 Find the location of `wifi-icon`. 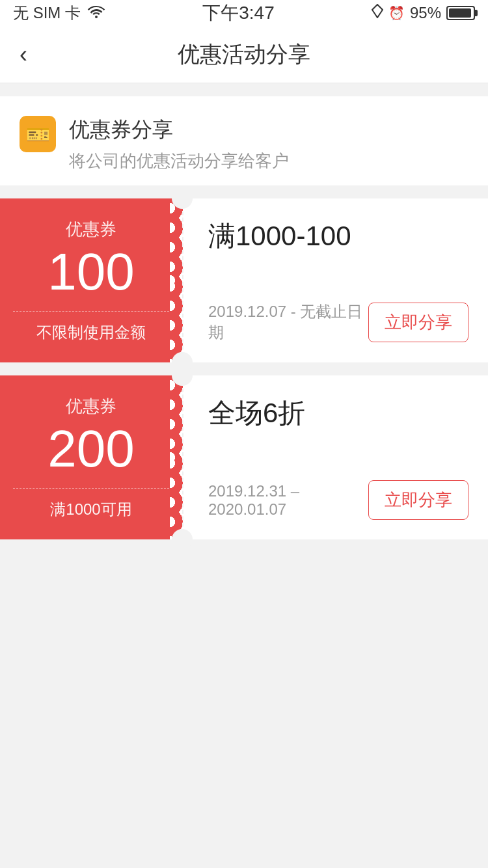

wifi-icon is located at coordinates (96, 13).